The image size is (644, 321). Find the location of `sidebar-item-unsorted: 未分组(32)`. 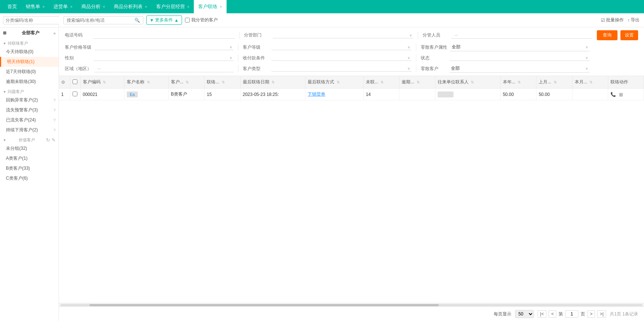

sidebar-item-unsorted: 未分组(32) is located at coordinates (29, 148).